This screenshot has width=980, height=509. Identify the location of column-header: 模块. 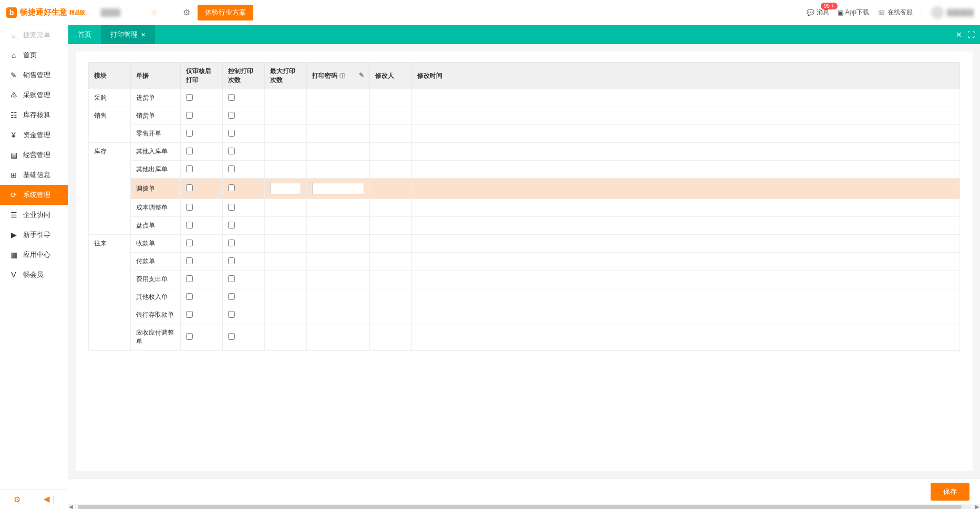
(110, 76).